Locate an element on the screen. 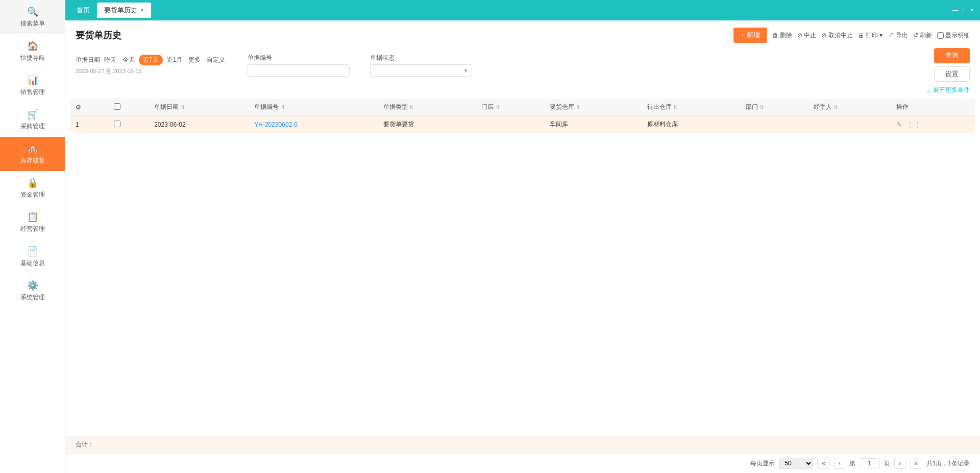 The width and height of the screenshot is (980, 473). prev-page-btn: ‹ is located at coordinates (840, 463).